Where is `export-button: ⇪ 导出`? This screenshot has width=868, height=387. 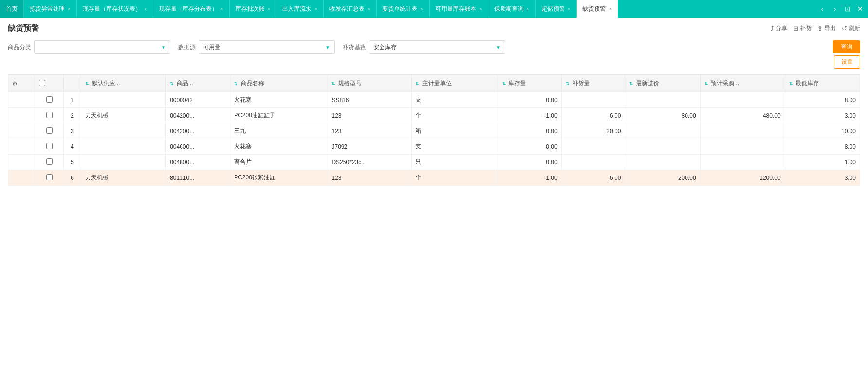 export-button: ⇪ 导出 is located at coordinates (827, 28).